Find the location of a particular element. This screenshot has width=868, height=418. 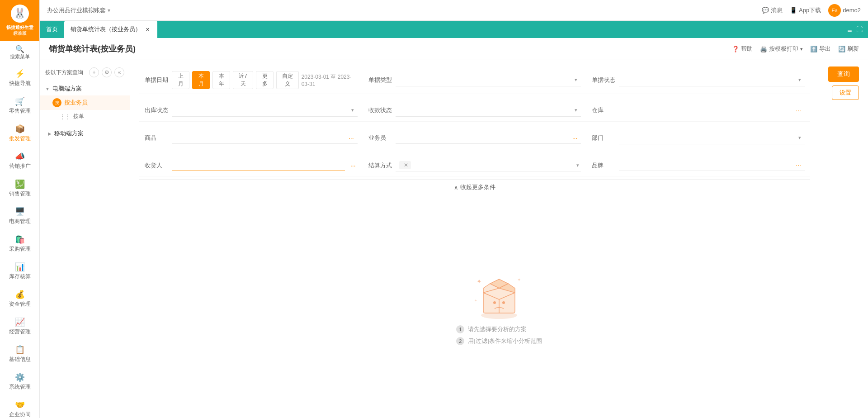

custom-btn: 自定义 is located at coordinates (288, 80).